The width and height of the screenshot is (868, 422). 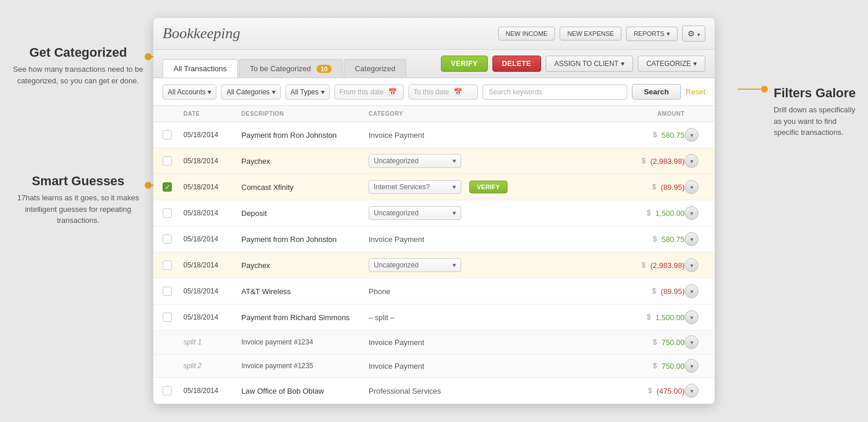 I want to click on reports-button: REPORTS ▾, so click(x=652, y=34).